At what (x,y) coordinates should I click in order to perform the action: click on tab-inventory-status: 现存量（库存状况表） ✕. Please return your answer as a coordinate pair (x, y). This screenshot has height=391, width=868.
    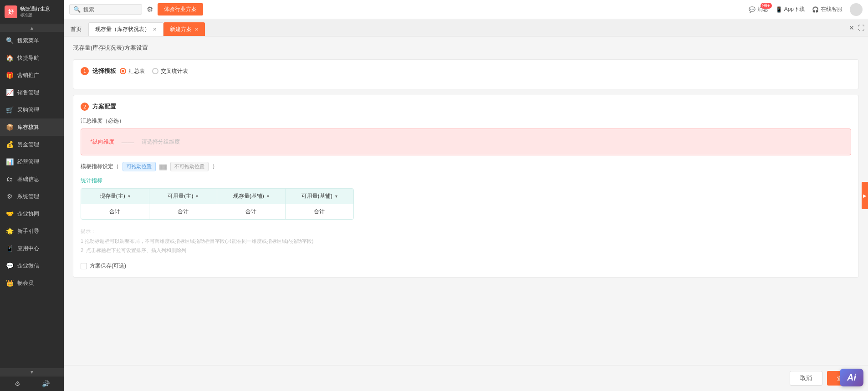
    Looking at the image, I should click on (126, 29).